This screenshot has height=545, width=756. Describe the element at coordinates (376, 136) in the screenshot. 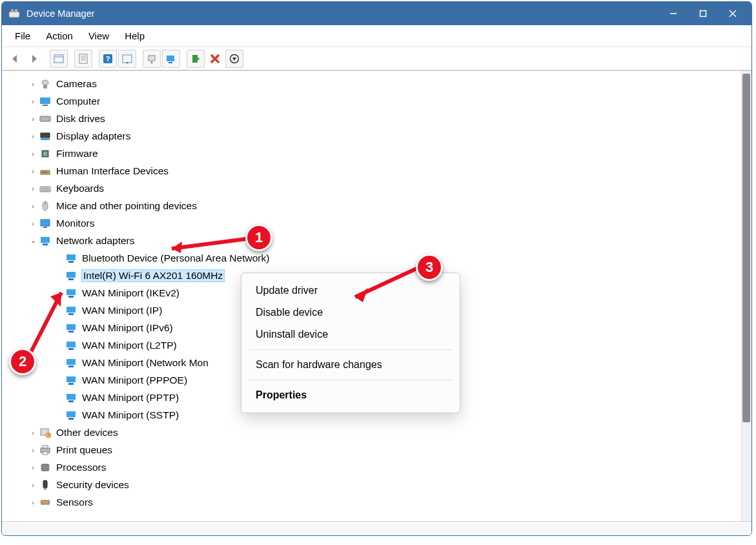

I see `tree-category-display: ›Display adapters` at that location.